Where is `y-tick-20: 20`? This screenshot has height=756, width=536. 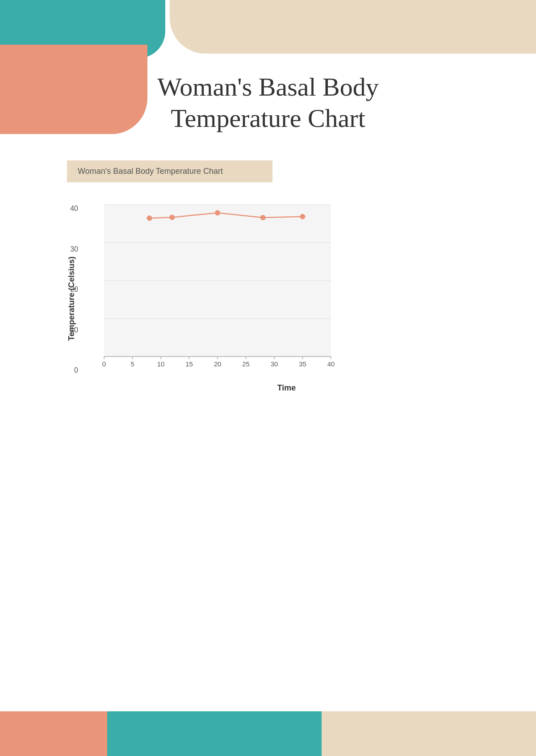 y-tick-20: 20 is located at coordinates (68, 290).